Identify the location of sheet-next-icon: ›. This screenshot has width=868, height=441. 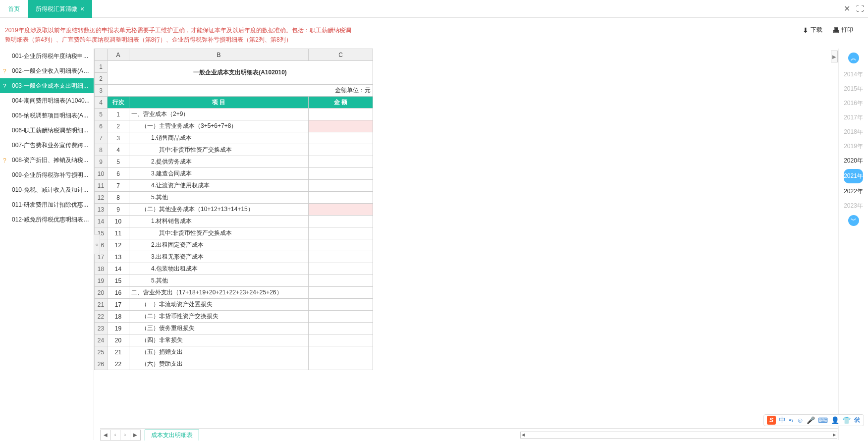
(125, 435).